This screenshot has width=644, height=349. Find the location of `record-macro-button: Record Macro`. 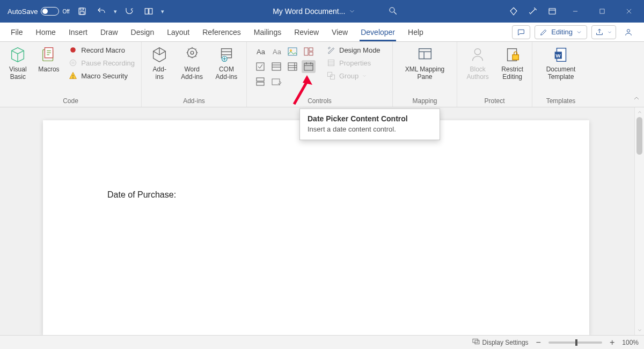

record-macro-button: Record Macro is located at coordinates (101, 50).